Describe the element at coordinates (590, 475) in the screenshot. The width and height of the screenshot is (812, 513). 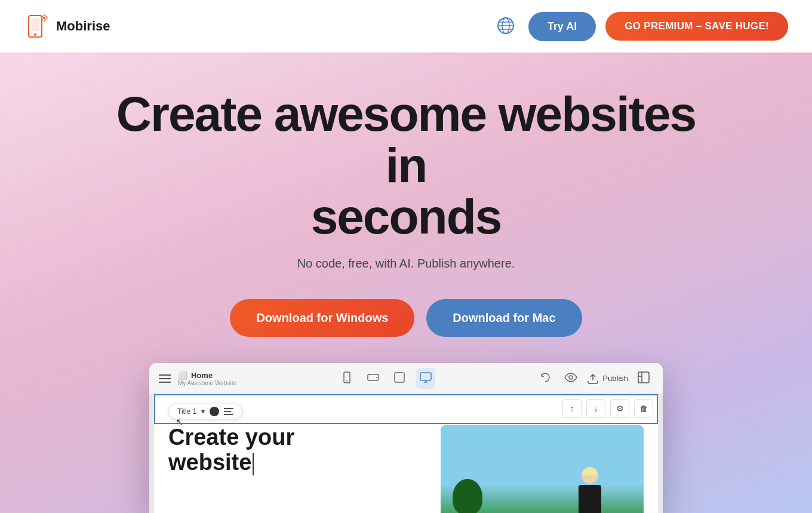
I see `person-head` at that location.